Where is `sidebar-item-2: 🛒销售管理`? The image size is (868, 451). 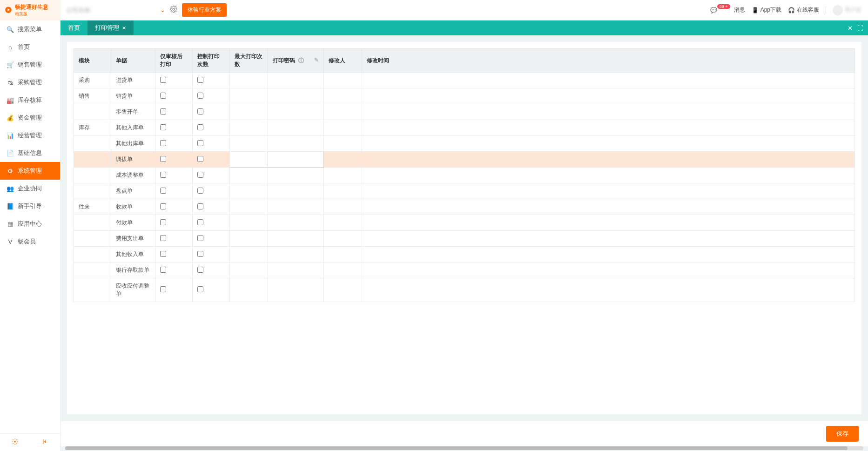 sidebar-item-2: 🛒销售管理 is located at coordinates (30, 65).